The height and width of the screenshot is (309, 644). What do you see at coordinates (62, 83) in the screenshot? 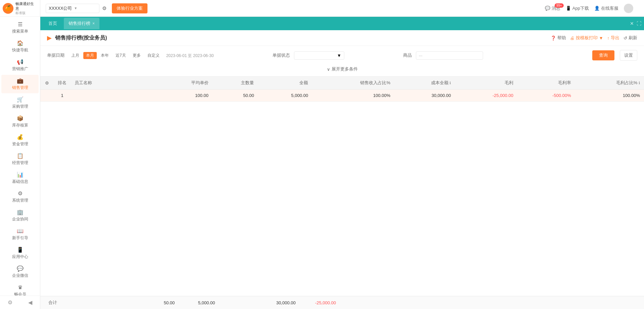
I see `th-rank: 排名` at bounding box center [62, 83].